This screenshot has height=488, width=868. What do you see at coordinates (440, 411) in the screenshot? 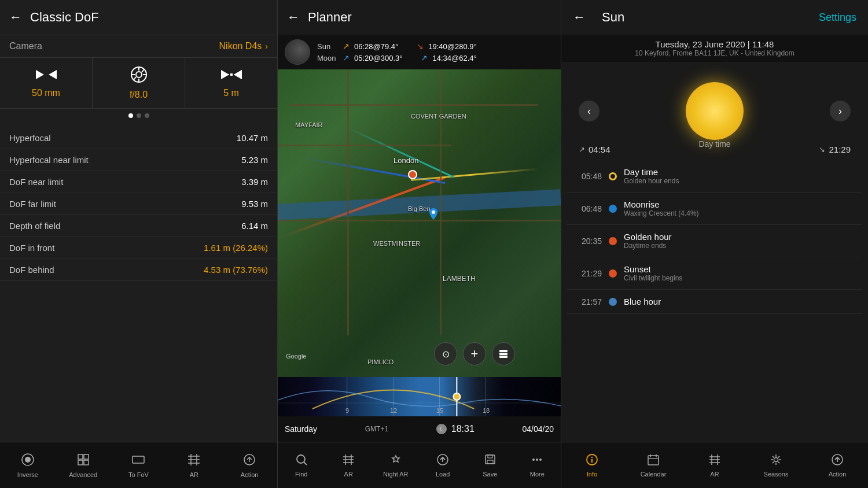
I see `timeline-label-15: 15` at bounding box center [440, 411].